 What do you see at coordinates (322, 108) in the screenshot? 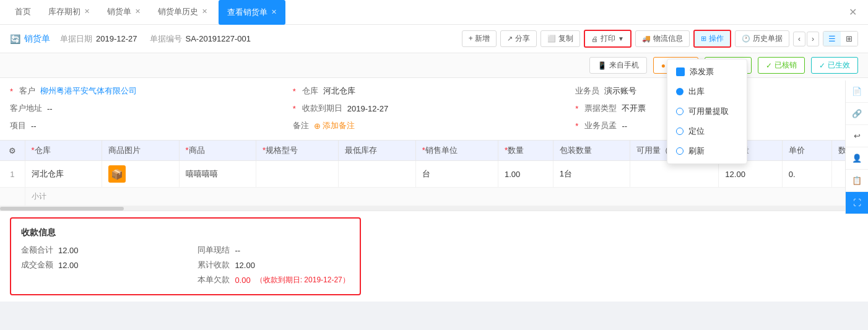
I see `due-date-label: 收款到期日` at bounding box center [322, 108].